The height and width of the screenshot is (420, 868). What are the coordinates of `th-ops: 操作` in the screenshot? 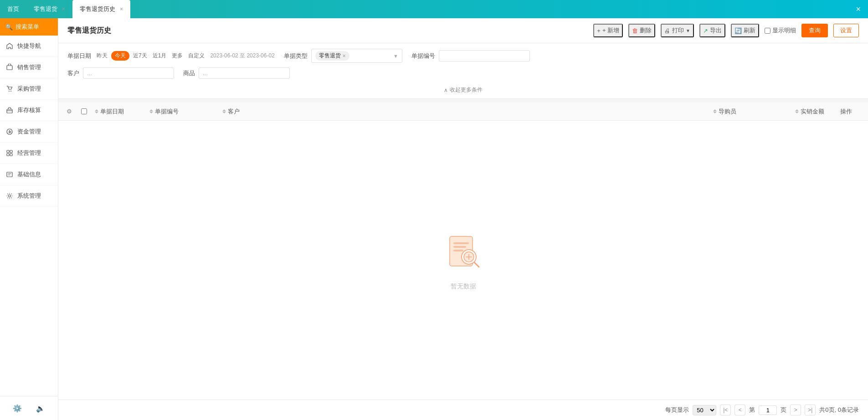 It's located at (846, 112).